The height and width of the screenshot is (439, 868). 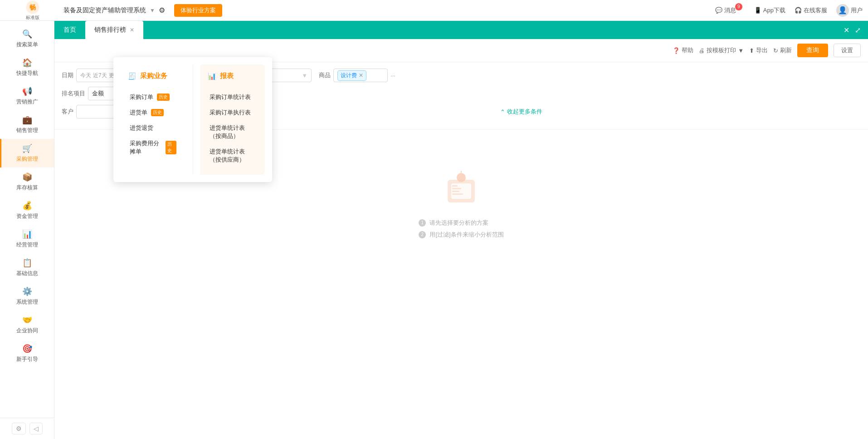 What do you see at coordinates (141, 128) in the screenshot?
I see `menu-item-return-label: 进货退货` at bounding box center [141, 128].